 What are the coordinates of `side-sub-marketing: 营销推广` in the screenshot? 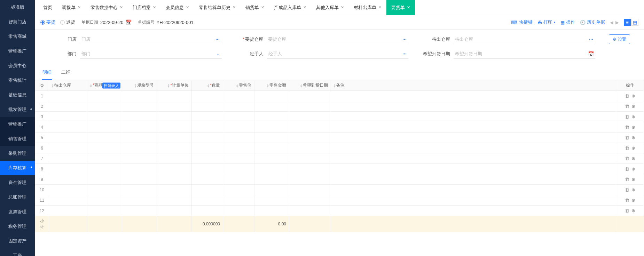 It's located at (17, 124).